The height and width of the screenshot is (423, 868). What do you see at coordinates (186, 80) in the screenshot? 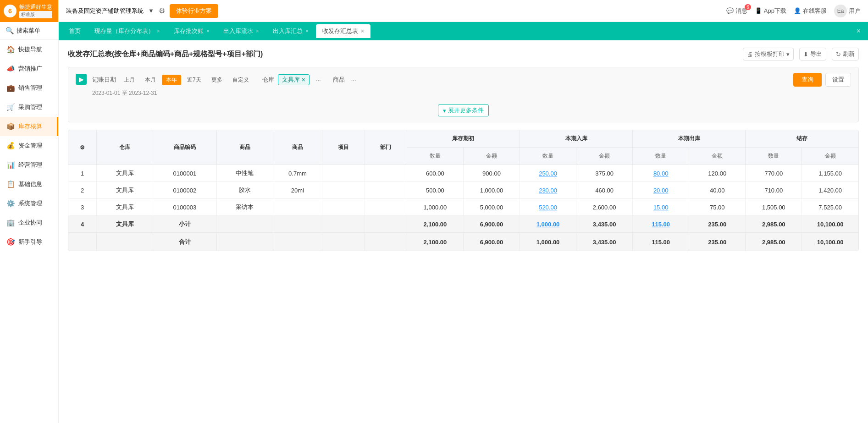
I see `date-options: 上月 本月 本年 近7天 更多 自定义` at bounding box center [186, 80].